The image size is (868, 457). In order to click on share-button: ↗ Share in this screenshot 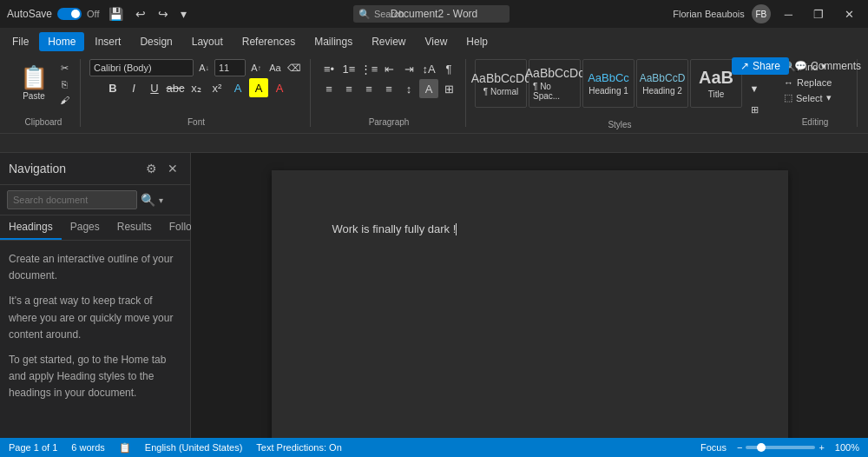, I will do `click(760, 66)`.